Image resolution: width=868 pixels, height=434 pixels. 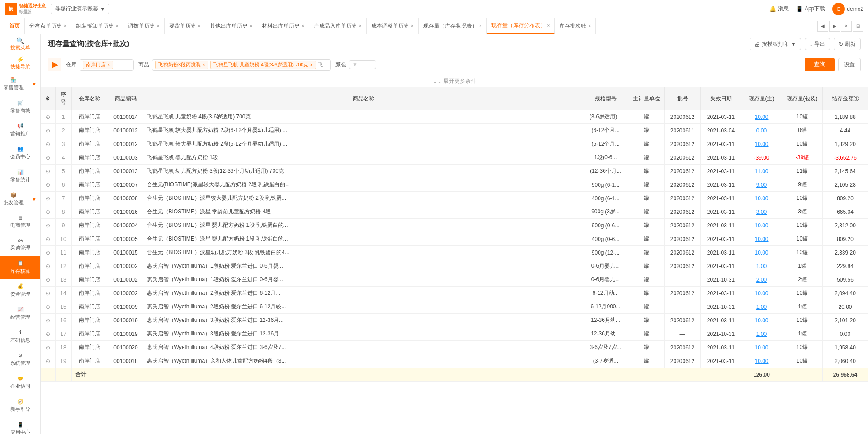 What do you see at coordinates (762, 158) in the screenshot?
I see `row-qty-main: -39.00` at bounding box center [762, 158].